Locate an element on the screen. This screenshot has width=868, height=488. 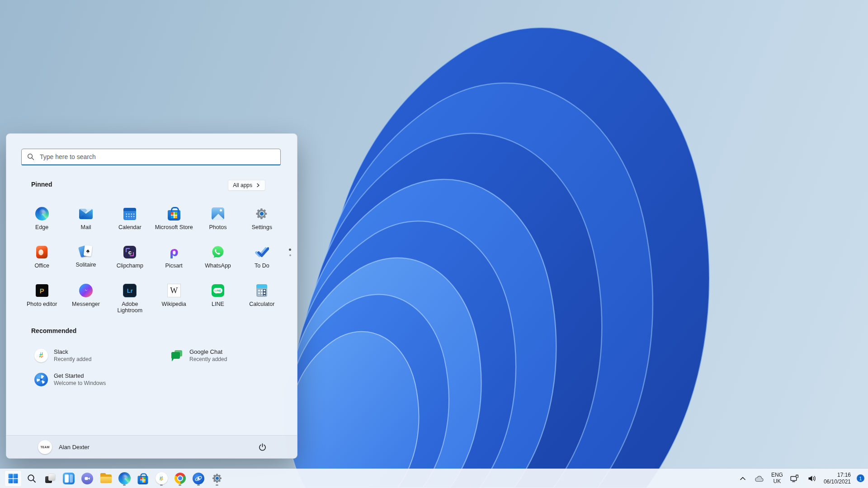
page-indicator-dot-current is located at coordinates (290, 249).